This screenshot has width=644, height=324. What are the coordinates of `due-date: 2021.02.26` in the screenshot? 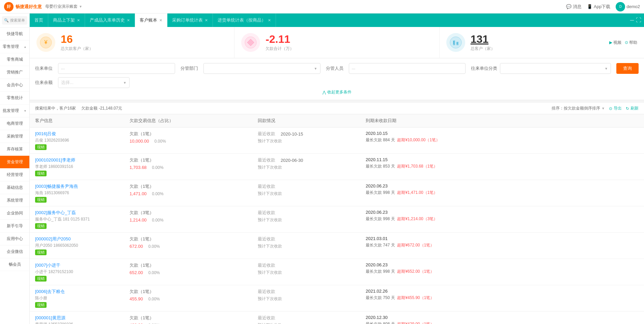 It's located at (502, 291).